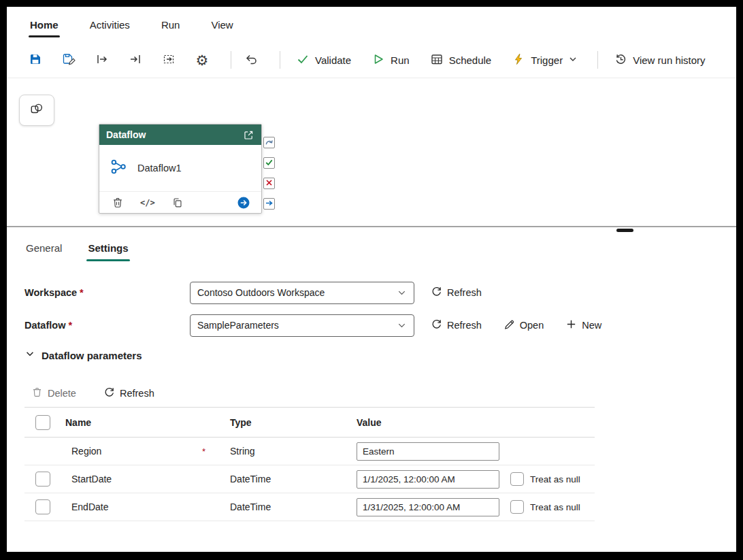 The width and height of the screenshot is (743, 560). What do you see at coordinates (69, 60) in the screenshot?
I see `save-as-icon` at bounding box center [69, 60].